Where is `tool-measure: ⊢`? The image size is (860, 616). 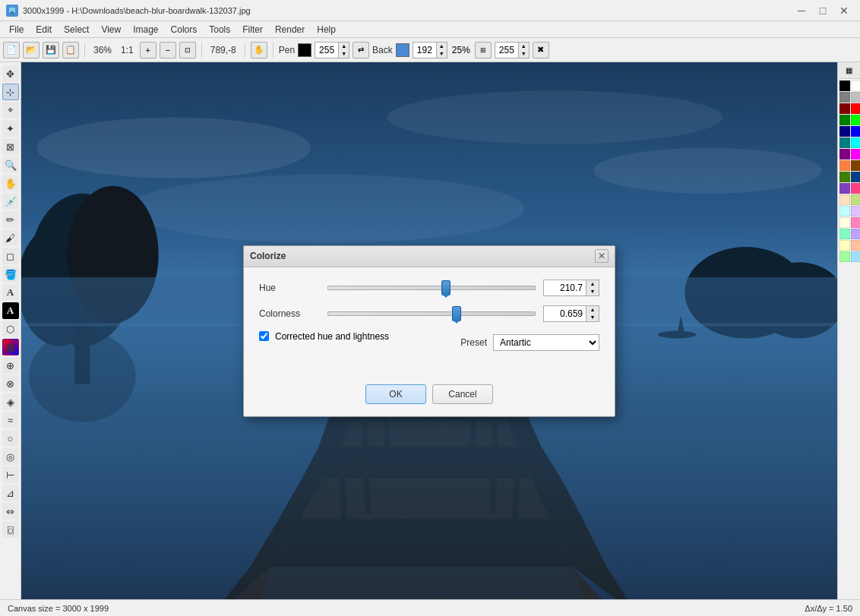 tool-measure: ⊢ is located at coordinates (11, 475).